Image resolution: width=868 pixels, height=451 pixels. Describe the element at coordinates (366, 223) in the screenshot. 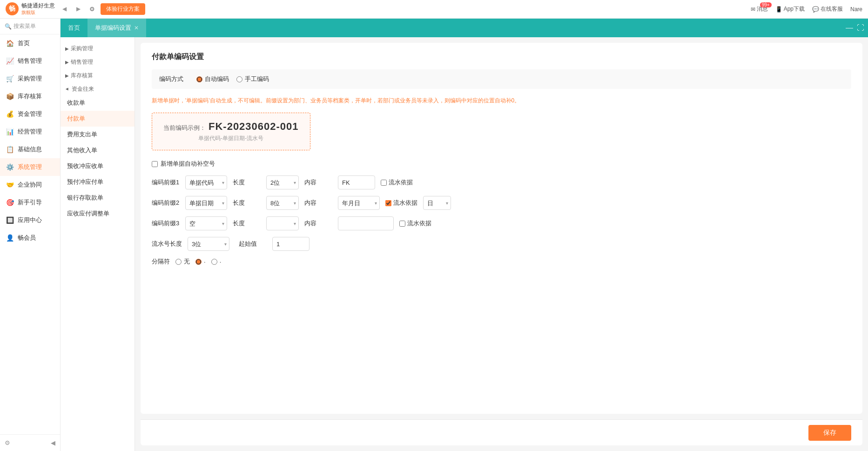

I see `content3-input` at that location.